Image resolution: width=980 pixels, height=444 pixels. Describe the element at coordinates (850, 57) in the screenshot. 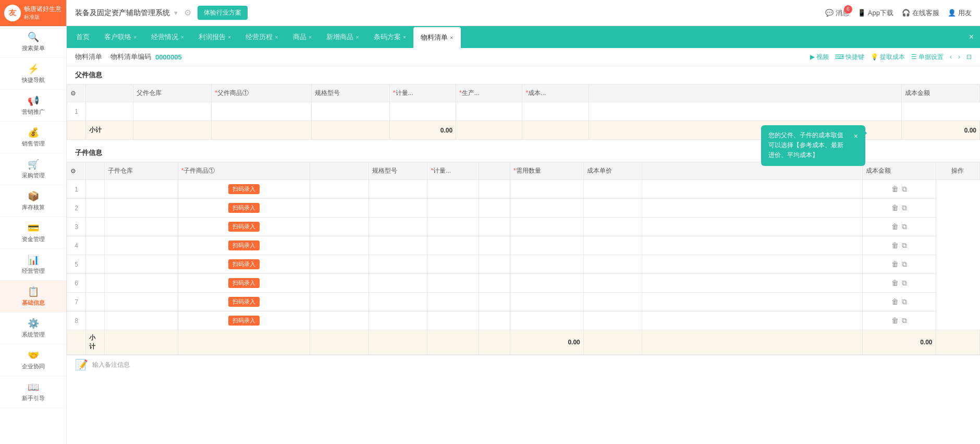

I see `shortcut-action: ⌨ 快捷键` at that location.